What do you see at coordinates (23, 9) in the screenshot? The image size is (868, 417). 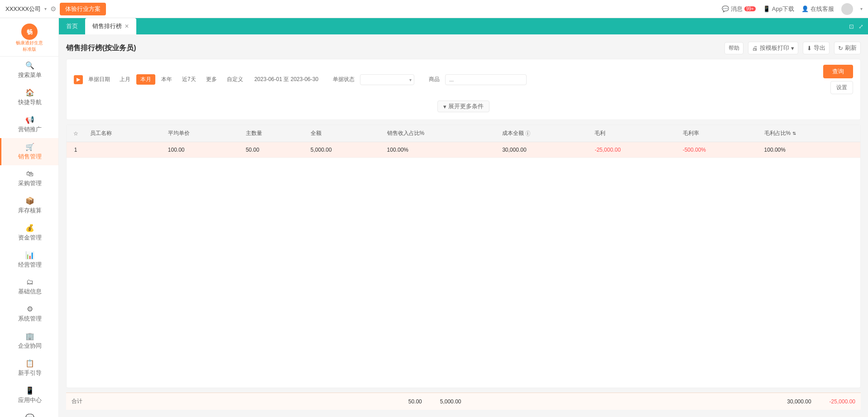 I see `company-name: XXXXXX公司` at bounding box center [23, 9].